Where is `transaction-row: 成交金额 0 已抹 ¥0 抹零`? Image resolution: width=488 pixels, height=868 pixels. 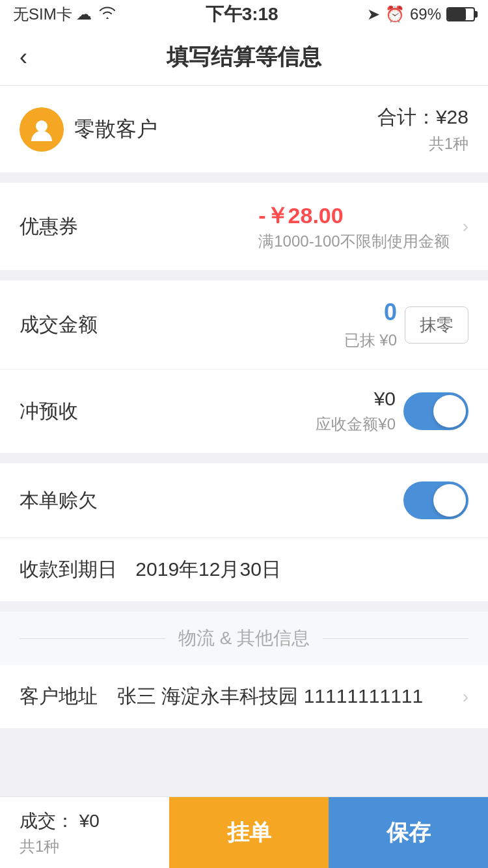
transaction-row: 成交金额 0 已抹 ¥0 抹零 is located at coordinates (244, 325).